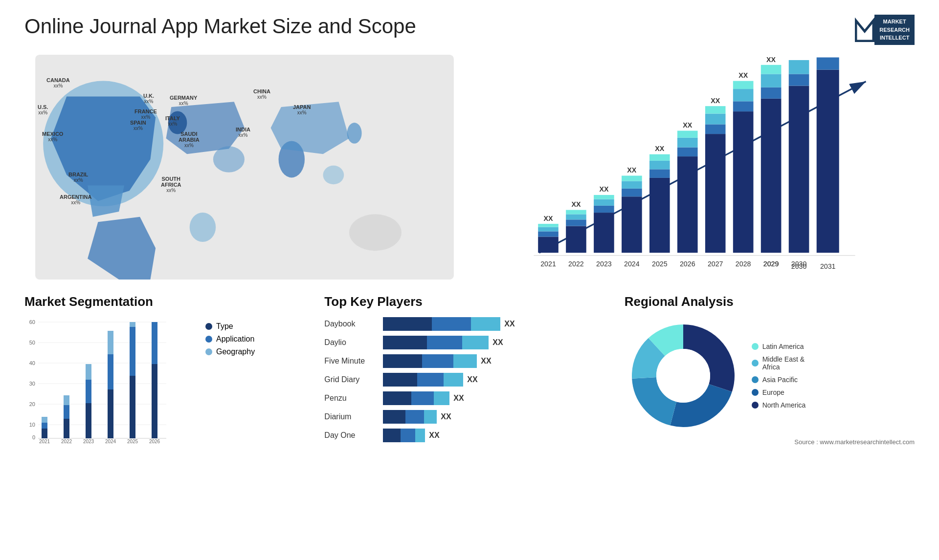 Image resolution: width=939 pixels, height=560 pixels. Describe the element at coordinates (743, 263) in the screenshot. I see `svg-text: 2028` at that location.